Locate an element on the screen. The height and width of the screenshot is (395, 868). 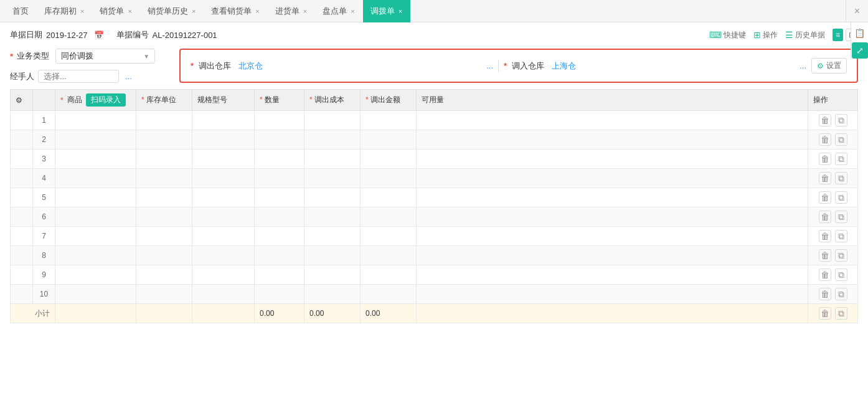
date-value: 2019-12-27 is located at coordinates (67, 35).